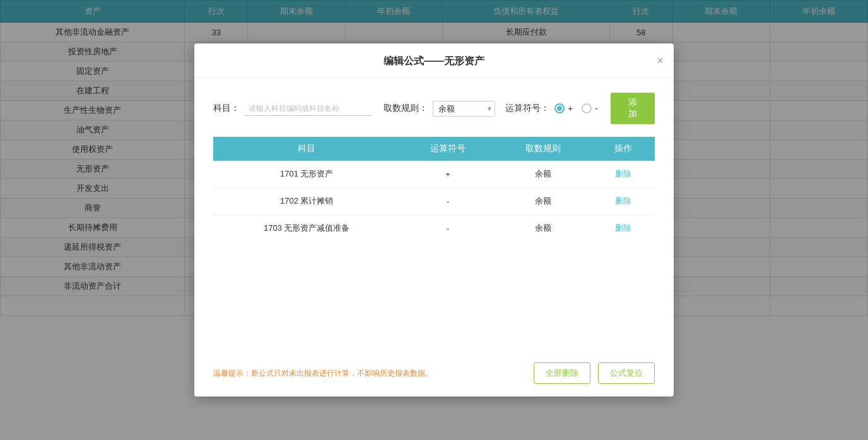 This screenshot has width=868, height=440. Describe the element at coordinates (623, 174) in the screenshot. I see `formula-action-0: 删除` at that location.